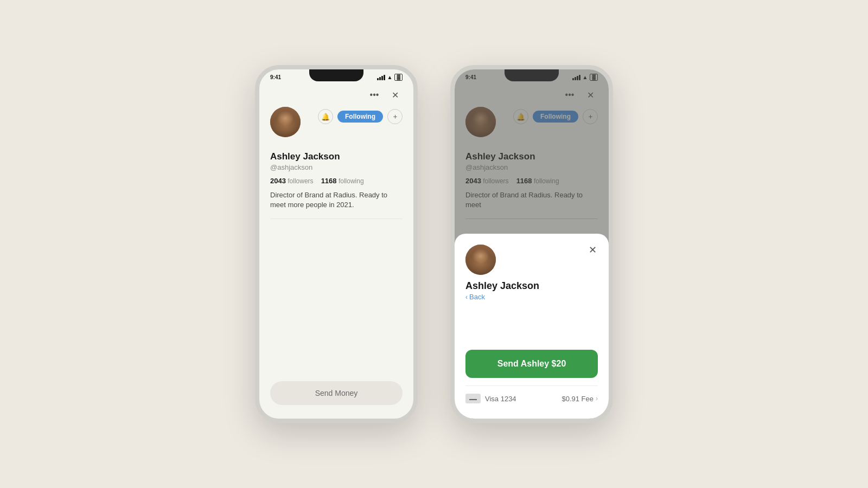 The image size is (868, 488). Describe the element at coordinates (292, 181) in the screenshot. I see `followers-stat-1: 2043 followers` at that location.